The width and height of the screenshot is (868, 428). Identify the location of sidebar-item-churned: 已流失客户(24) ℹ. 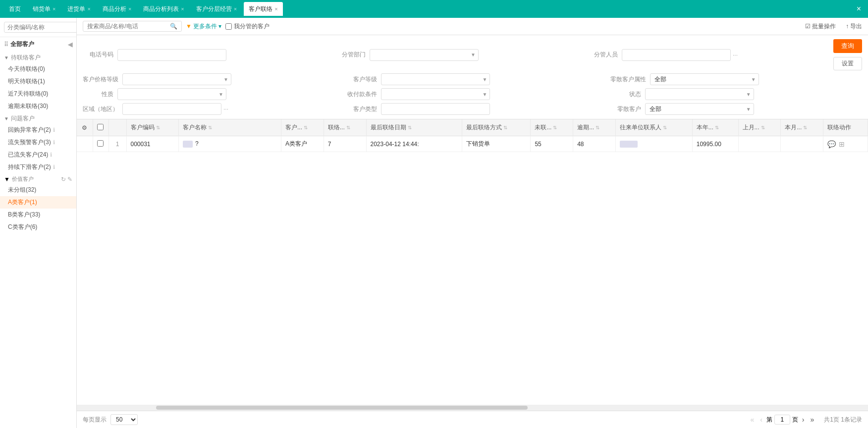
(38, 155).